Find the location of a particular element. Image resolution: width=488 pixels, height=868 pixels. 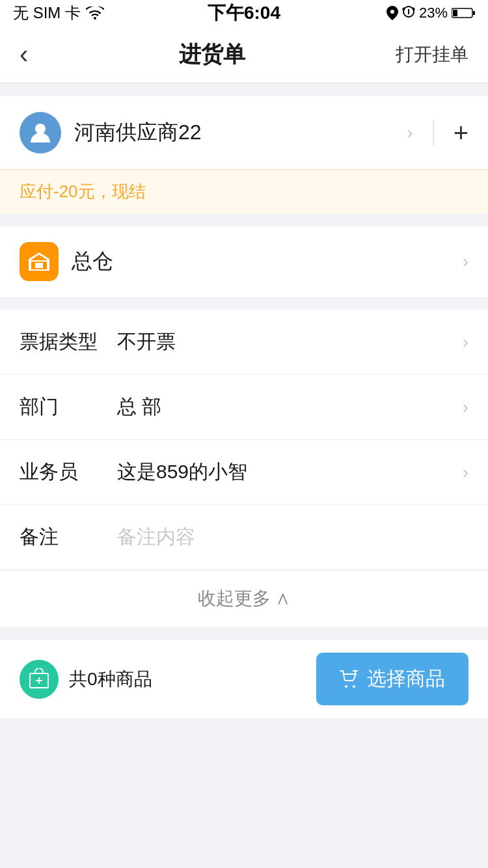

salesperson-row: 业务员 这是859的小智 › is located at coordinates (244, 472).